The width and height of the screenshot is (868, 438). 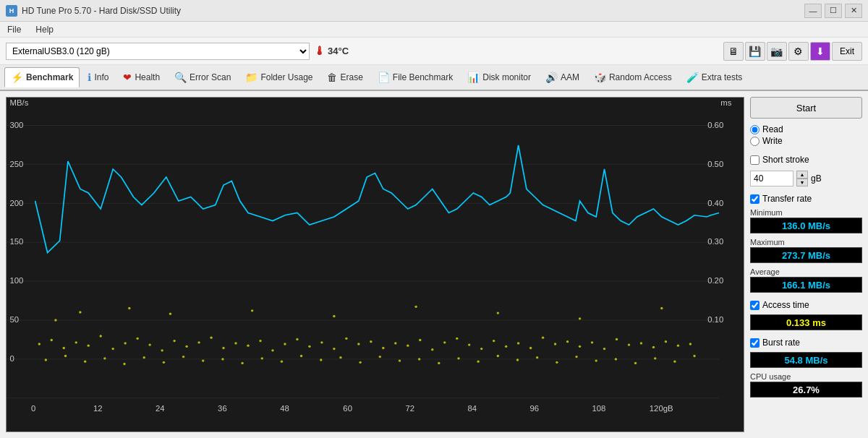 I want to click on toolbar-btn-download: ⬇, so click(x=820, y=51).